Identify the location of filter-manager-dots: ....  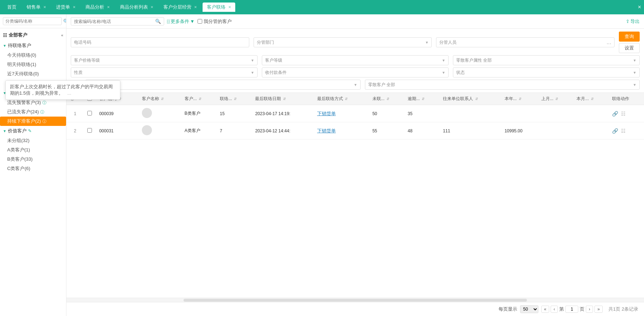
(609, 42).